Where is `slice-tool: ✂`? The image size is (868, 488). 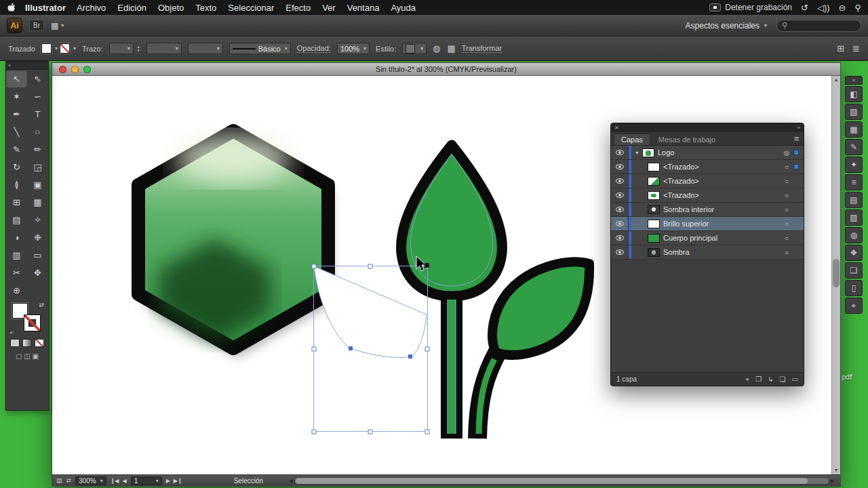
slice-tool: ✂ is located at coordinates (16, 272).